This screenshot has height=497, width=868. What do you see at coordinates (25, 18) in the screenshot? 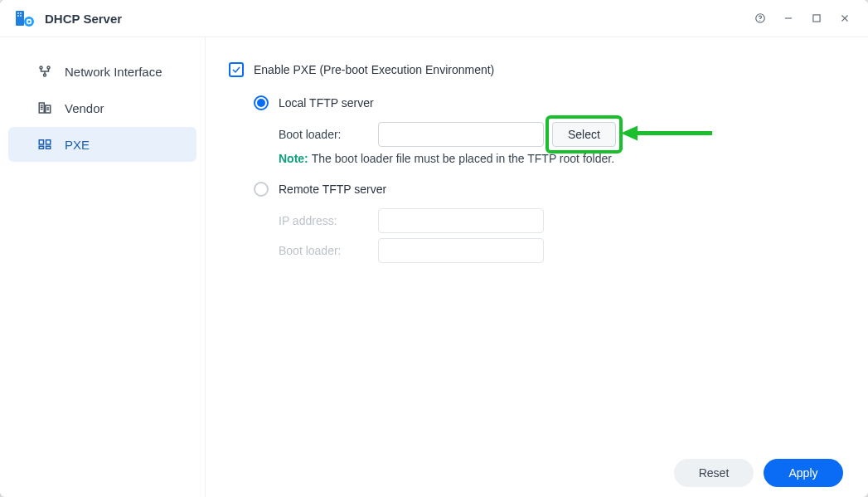
I see `app-icon` at bounding box center [25, 18].